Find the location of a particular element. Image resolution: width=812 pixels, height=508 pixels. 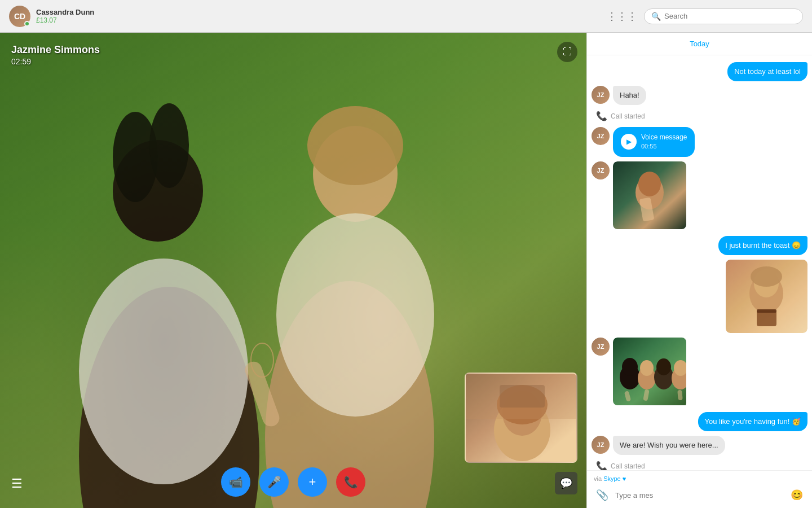

hamburger-icon: ☰ is located at coordinates (17, 483).